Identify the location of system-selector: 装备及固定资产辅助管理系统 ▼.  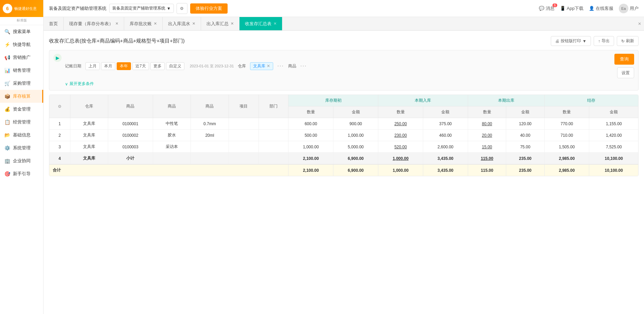
(142, 8).